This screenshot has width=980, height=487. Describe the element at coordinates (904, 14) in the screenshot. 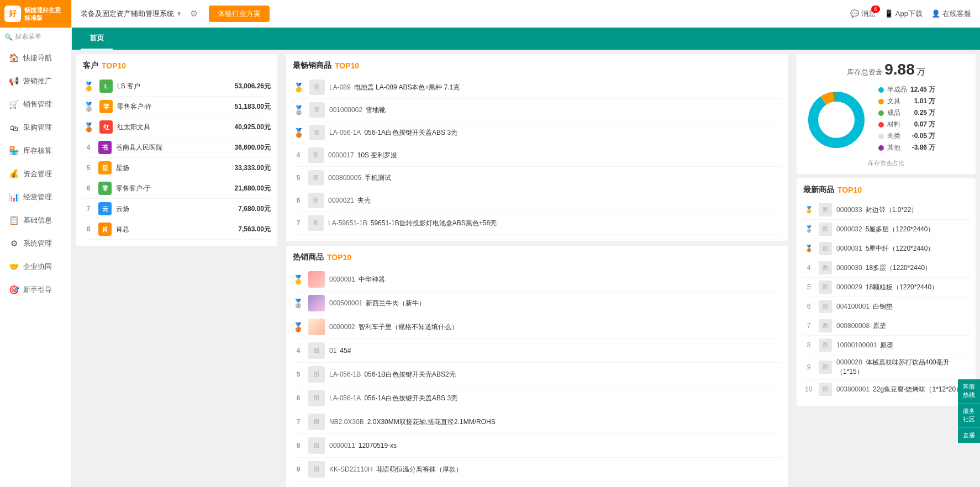

I see `app-download-button: 📱 App下载` at that location.